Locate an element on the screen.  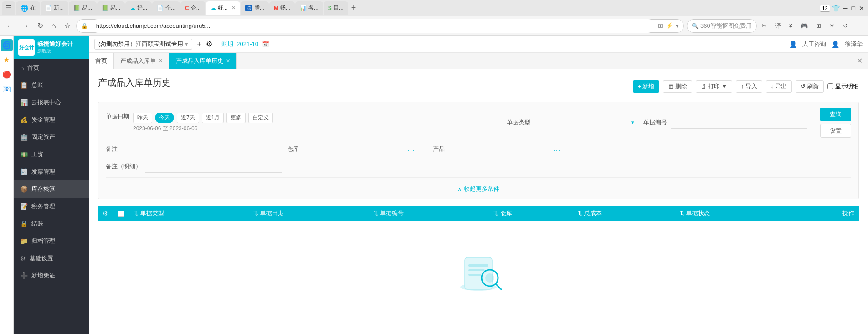
back-button: ← is located at coordinates (10, 26).